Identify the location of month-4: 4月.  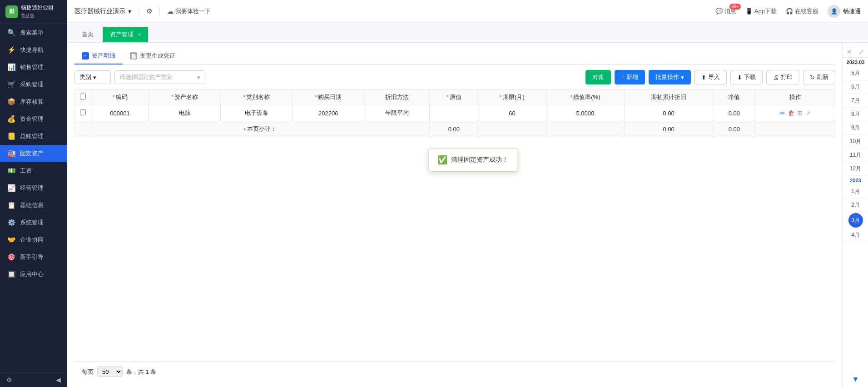
(856, 235).